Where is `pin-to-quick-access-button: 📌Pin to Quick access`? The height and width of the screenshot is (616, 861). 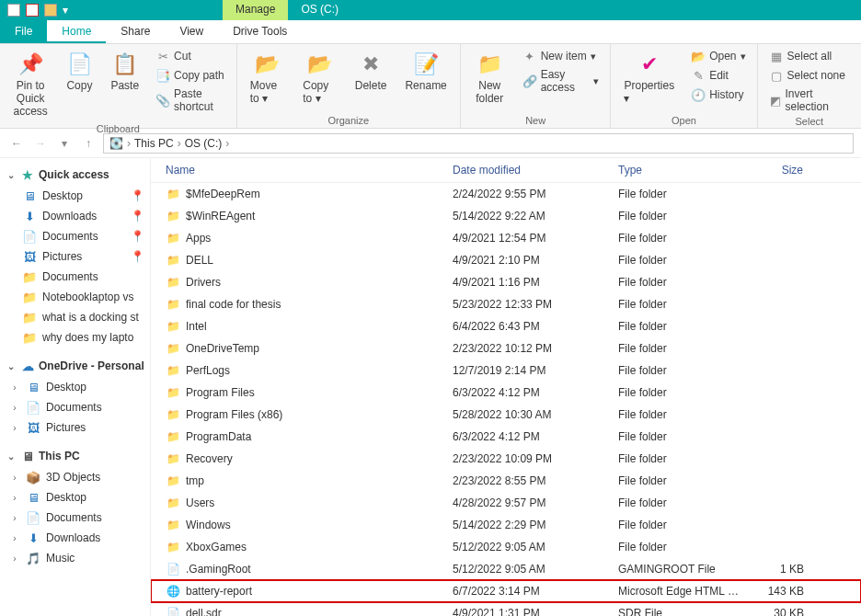
pin-to-quick-access-button: 📌Pin to Quick access is located at coordinates (30, 85).